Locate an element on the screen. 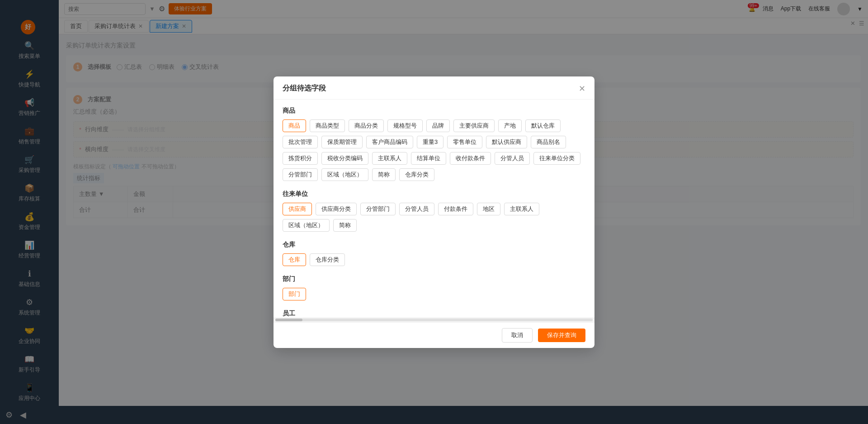  field-tag-0-9: 保质期管理 is located at coordinates (342, 142).